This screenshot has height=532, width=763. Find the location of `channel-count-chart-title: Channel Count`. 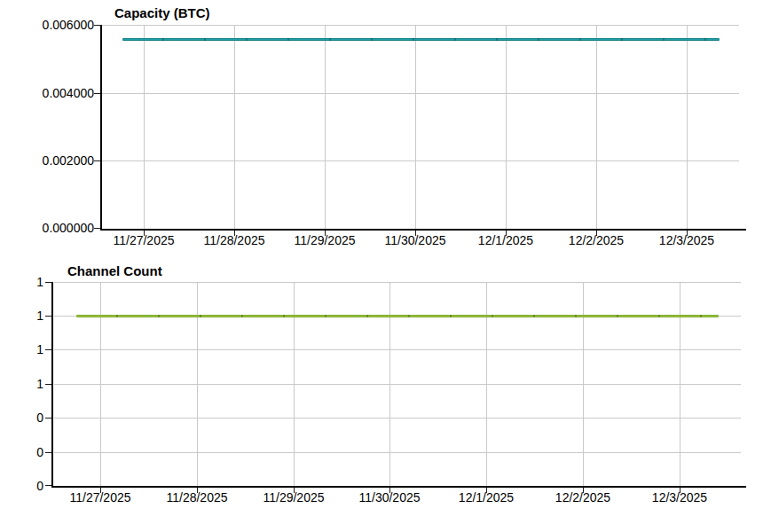

channel-count-chart-title: Channel Count is located at coordinates (115, 271).